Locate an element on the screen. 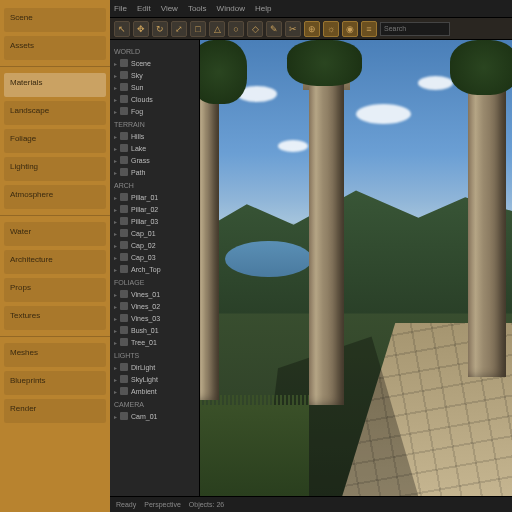  category-item: Textures is located at coordinates (55, 318).